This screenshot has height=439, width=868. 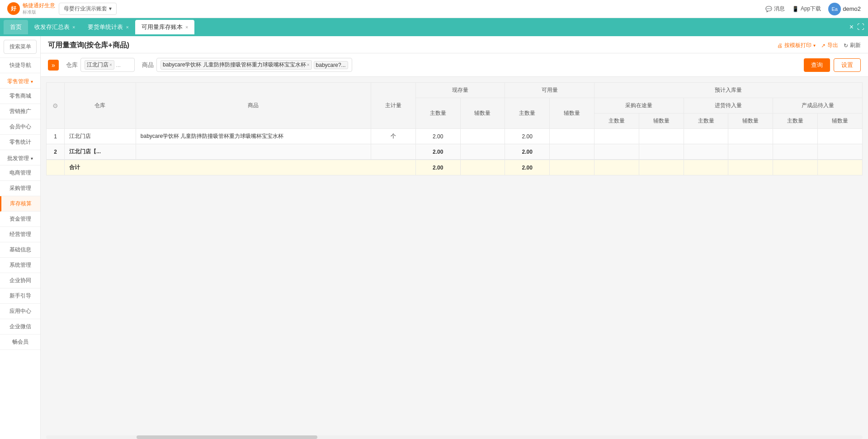 What do you see at coordinates (16, 27) in the screenshot?
I see `tab-home: 首页` at bounding box center [16, 27].